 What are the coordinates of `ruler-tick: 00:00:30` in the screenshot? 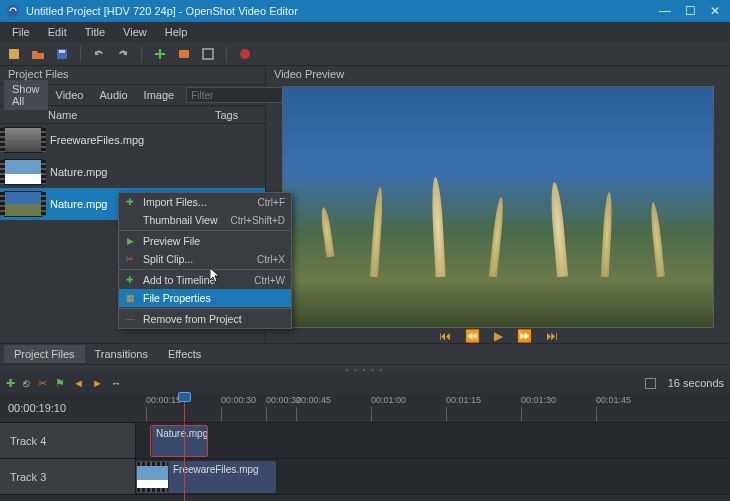 It's located at (238, 400).